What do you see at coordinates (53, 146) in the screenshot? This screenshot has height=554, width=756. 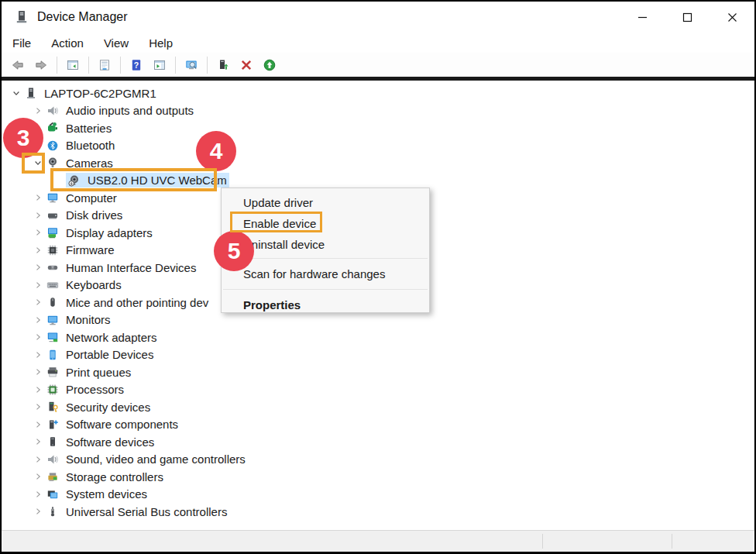 I see `bluetooth-icon` at bounding box center [53, 146].